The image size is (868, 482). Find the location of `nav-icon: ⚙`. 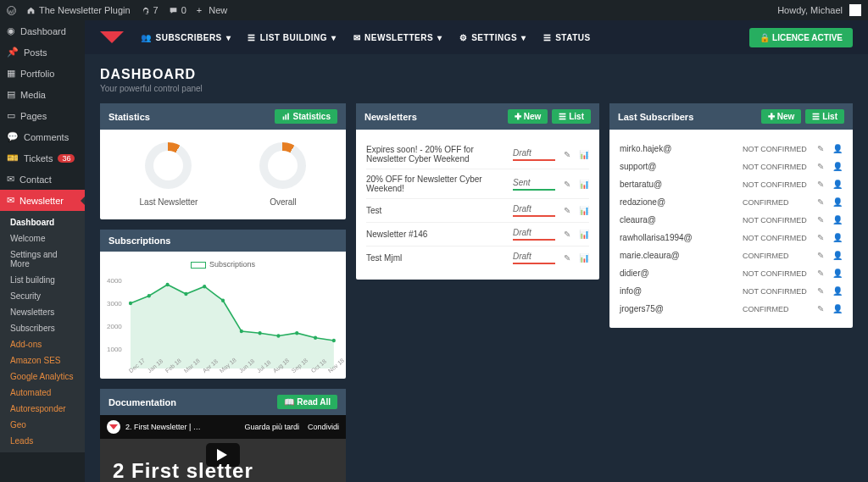

nav-icon: ⚙ is located at coordinates (464, 37).